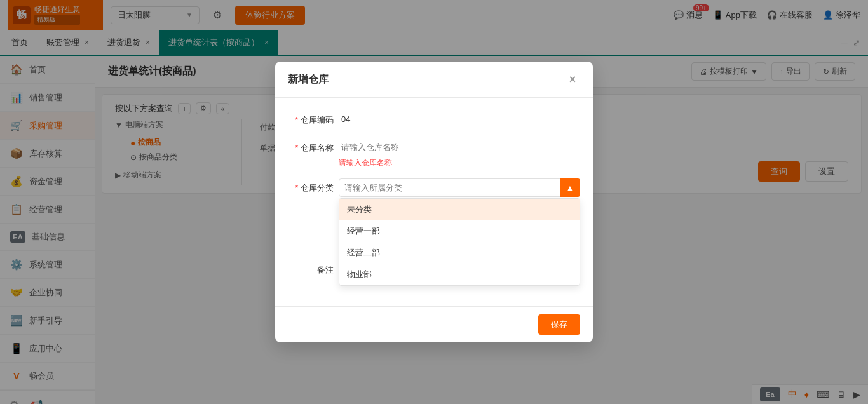 This screenshot has height=404, width=868. I want to click on code-input, so click(459, 119).